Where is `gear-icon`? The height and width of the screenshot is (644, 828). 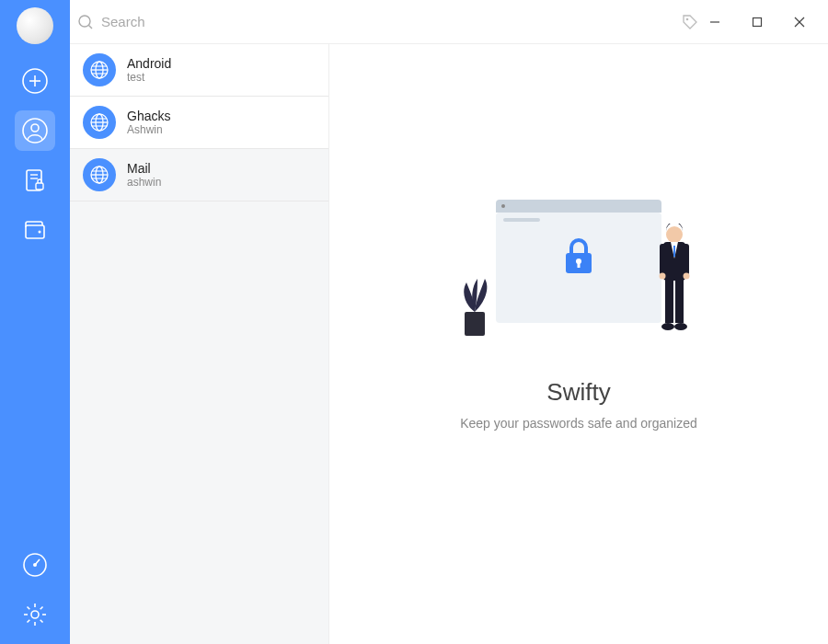 gear-icon is located at coordinates (35, 615).